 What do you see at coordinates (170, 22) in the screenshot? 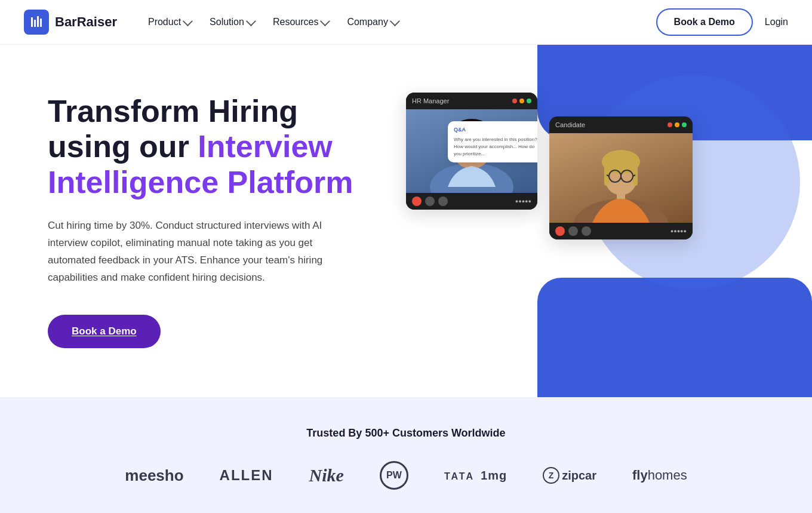
I see `nav-item-product: Product` at bounding box center [170, 22].